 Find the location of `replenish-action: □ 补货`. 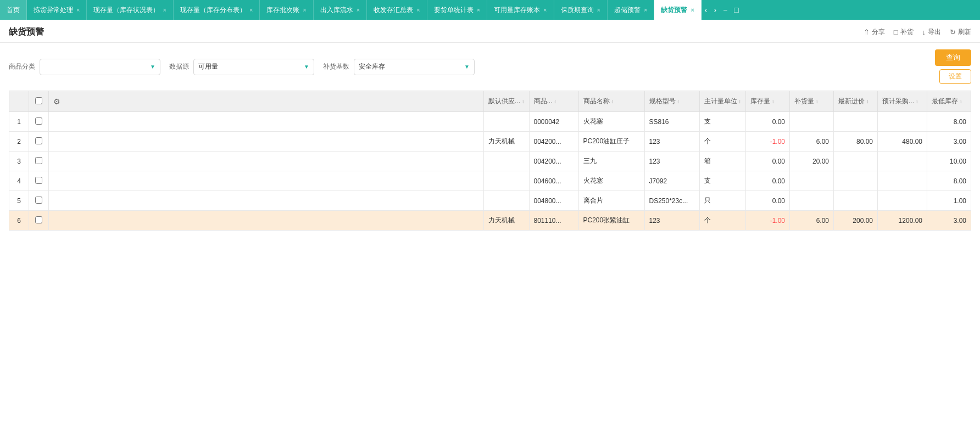

replenish-action: □ 补货 is located at coordinates (904, 32).